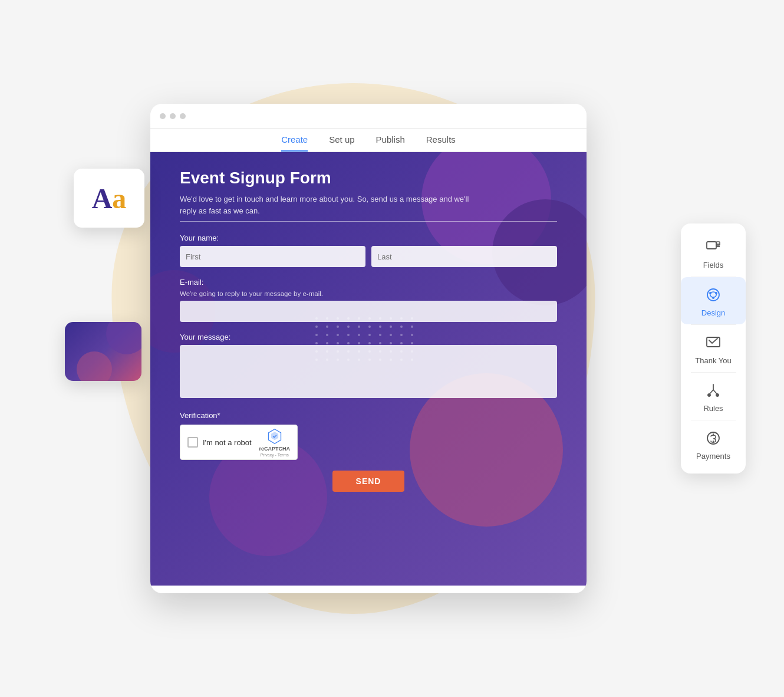 The width and height of the screenshot is (784, 697). Describe the element at coordinates (193, 442) in the screenshot. I see `recaptcha-checkbox` at that location.